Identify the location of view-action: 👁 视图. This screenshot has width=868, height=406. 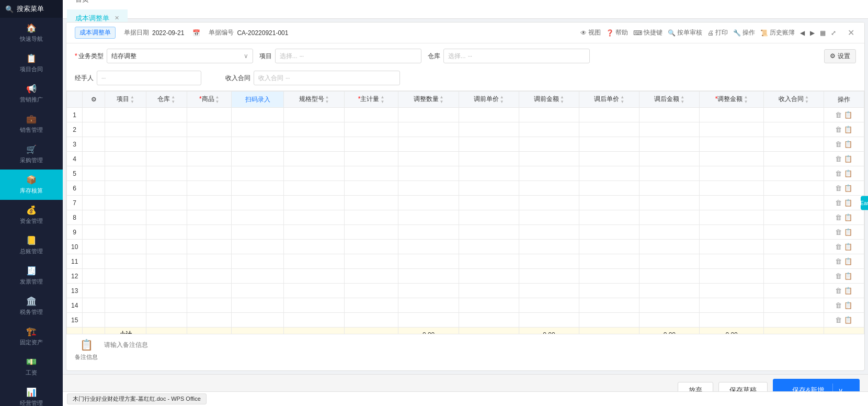
(591, 32).